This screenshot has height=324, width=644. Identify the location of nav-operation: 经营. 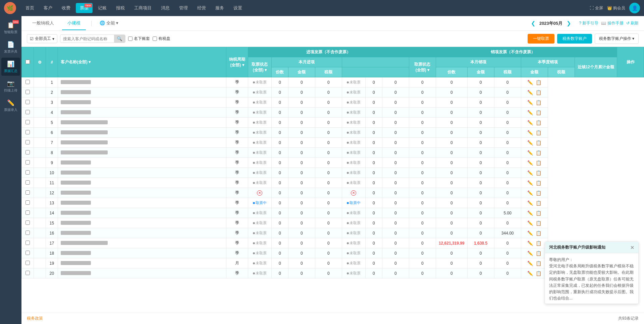
(202, 8).